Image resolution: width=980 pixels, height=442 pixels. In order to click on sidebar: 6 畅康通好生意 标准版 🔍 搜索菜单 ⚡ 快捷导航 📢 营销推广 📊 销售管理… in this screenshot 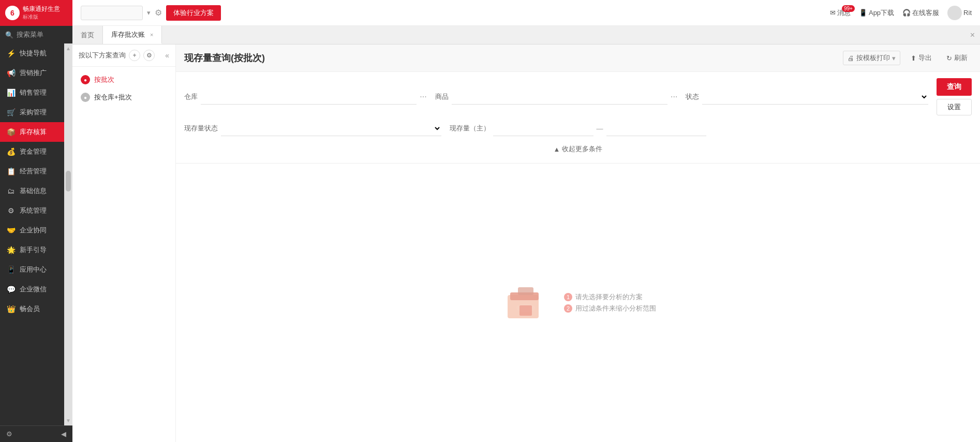, I will do `click(36, 221)`.